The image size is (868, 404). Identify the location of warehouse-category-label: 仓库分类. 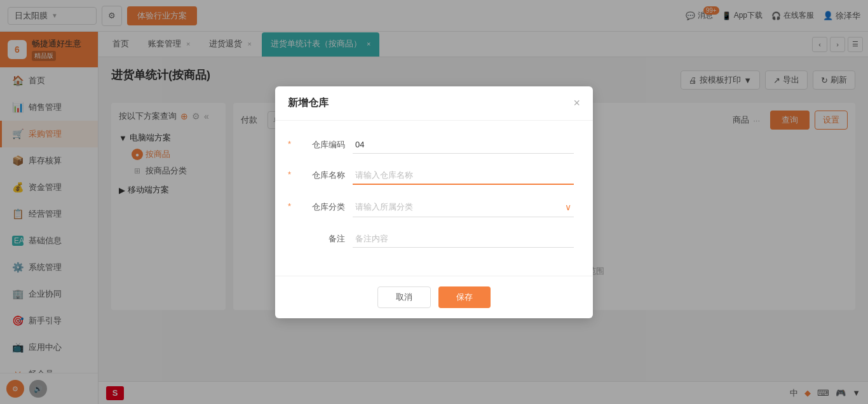
(320, 207).